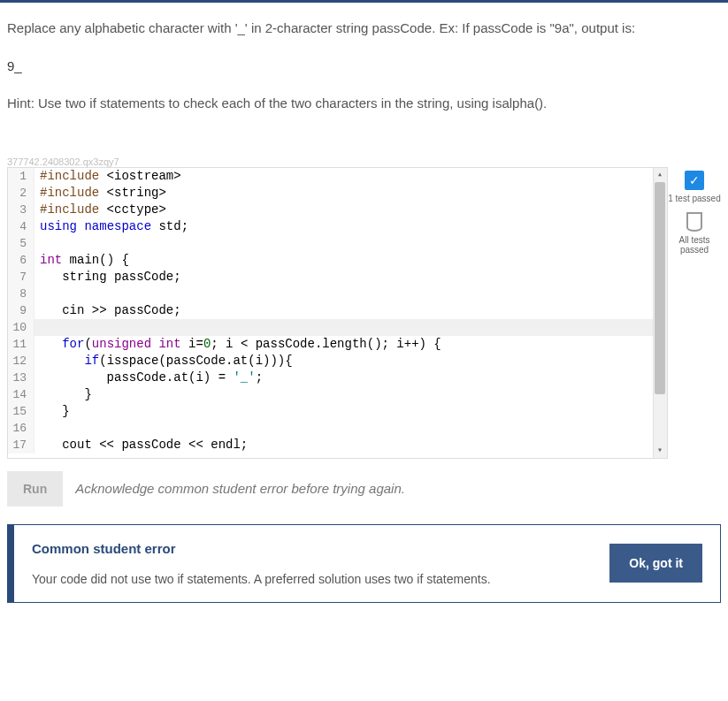 The height and width of the screenshot is (701, 728). Describe the element at coordinates (338, 210) in the screenshot. I see `code-line: 3#include <cctype>` at that location.